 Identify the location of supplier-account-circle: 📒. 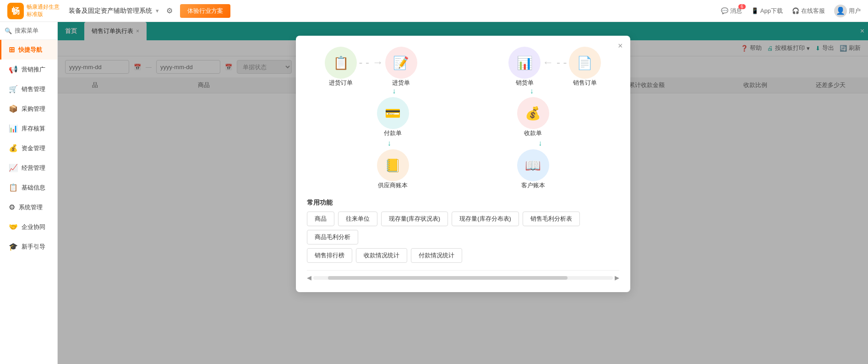
(393, 165).